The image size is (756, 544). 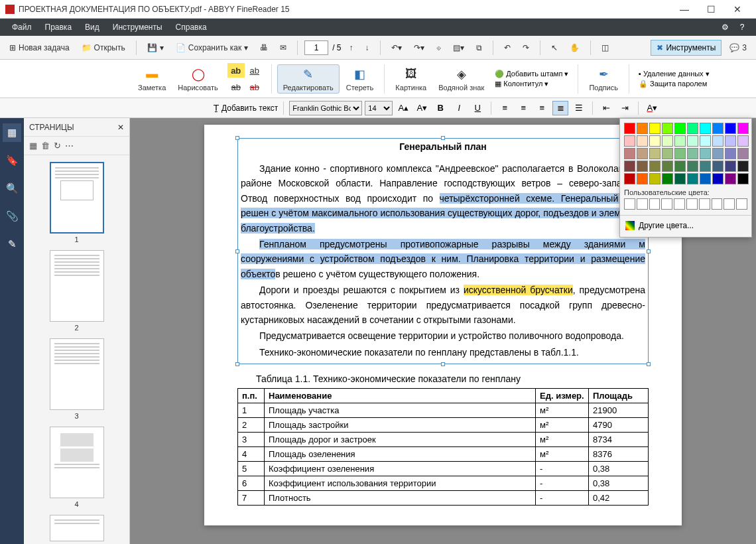 What do you see at coordinates (560, 108) in the screenshot?
I see `align-justify-button: ≣` at bounding box center [560, 108].